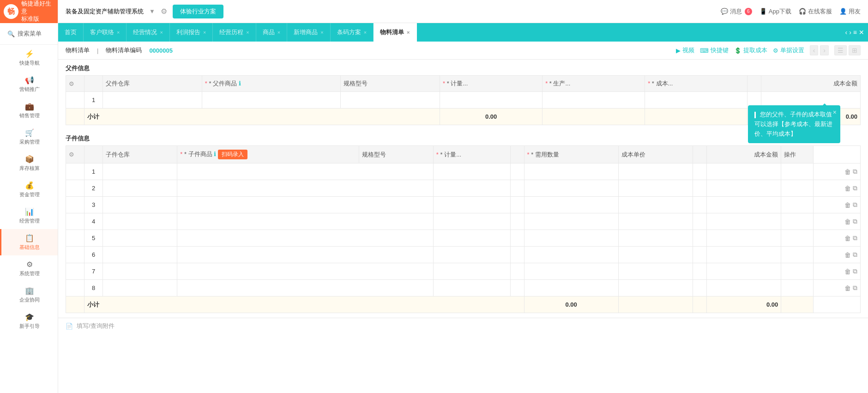 The height and width of the screenshot is (393, 868). I want to click on tab-profit-report: 利润报告 ×, so click(191, 32).